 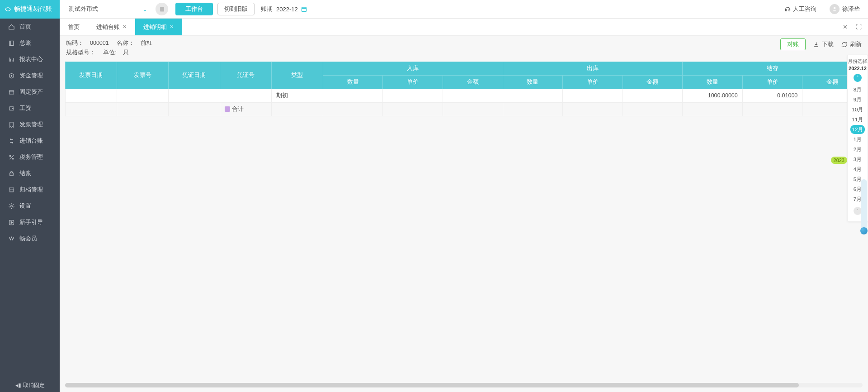 I want to click on sidebar-item-vip: 畅会员, so click(x=30, y=239).